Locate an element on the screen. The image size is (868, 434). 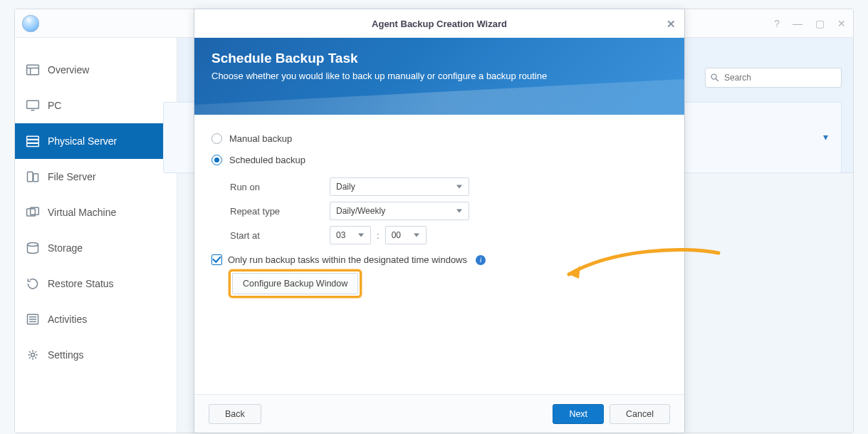
overview-icon is located at coordinates (33, 70).